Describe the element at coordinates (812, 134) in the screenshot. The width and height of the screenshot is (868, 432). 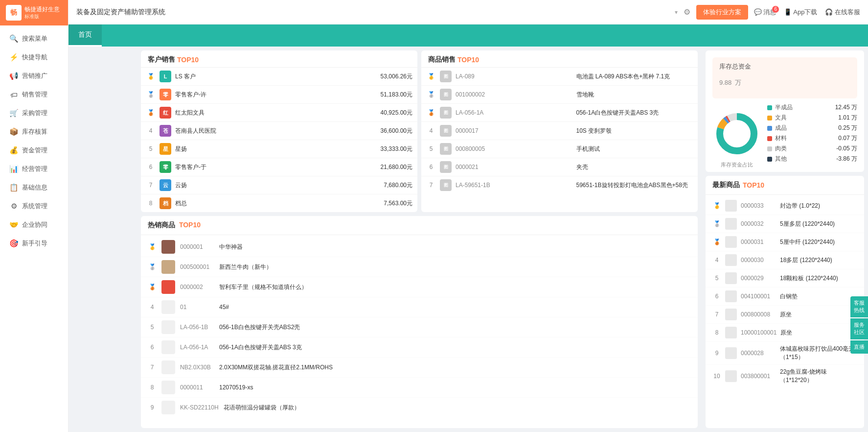
I see `stock-legend: 半成品 12.45 万 文具 1.01 万` at that location.